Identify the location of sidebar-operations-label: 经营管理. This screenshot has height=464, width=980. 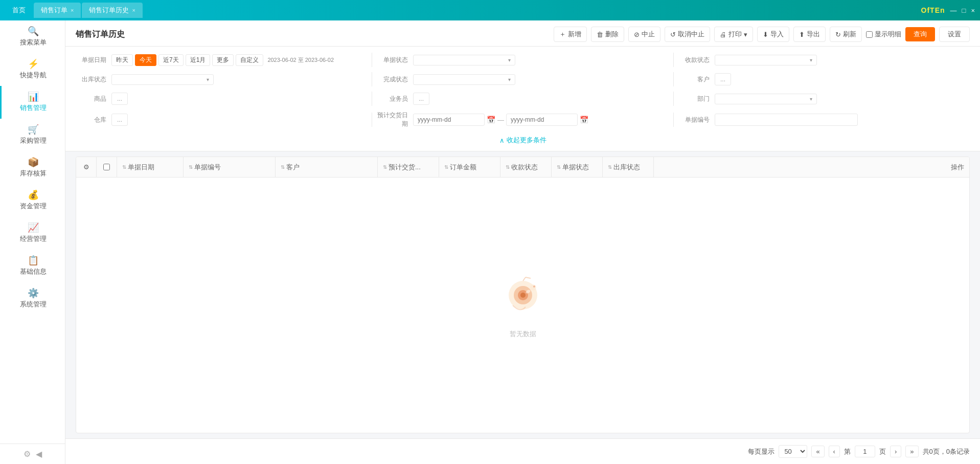
(33, 239).